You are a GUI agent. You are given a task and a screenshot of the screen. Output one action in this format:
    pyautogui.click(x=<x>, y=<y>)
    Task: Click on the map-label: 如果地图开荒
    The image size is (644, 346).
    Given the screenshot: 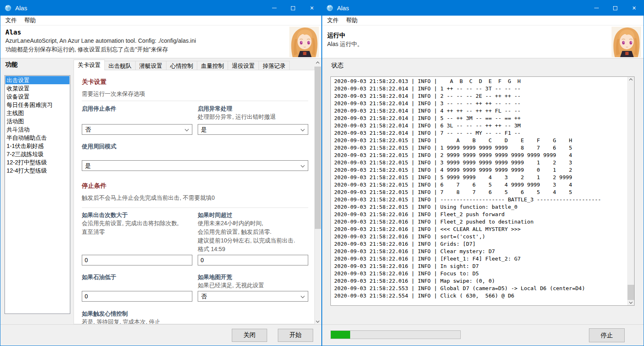 What is the action you would take?
    pyautogui.click(x=253, y=277)
    